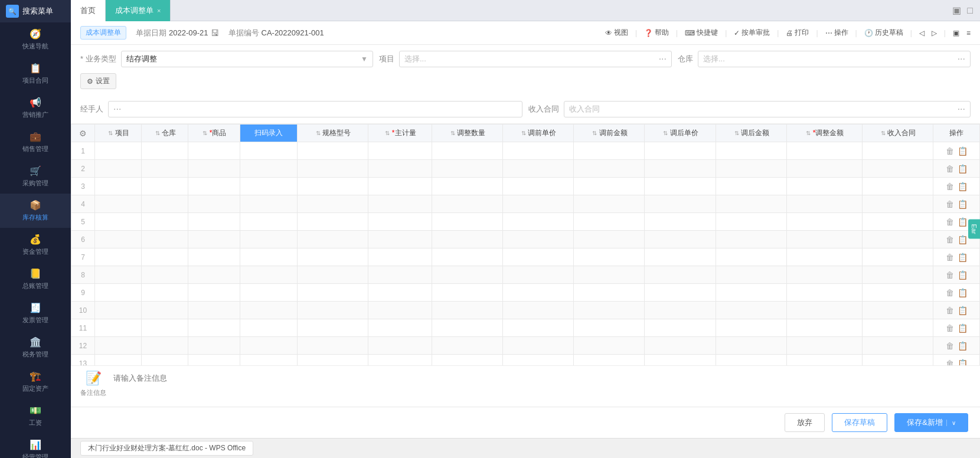 The width and height of the screenshot is (980, 458). Describe the element at coordinates (35, 313) in the screenshot. I see `sidebar-item-invoice: 🧾 发票管理` at that location.